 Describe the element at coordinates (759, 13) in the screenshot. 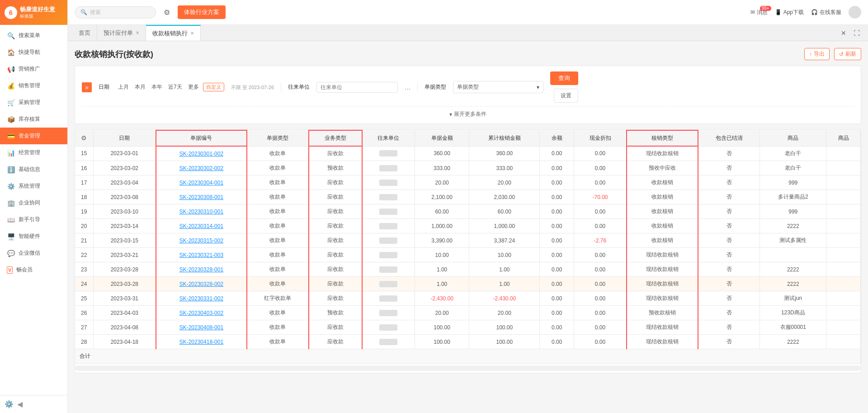

I see `messages-action: ✉ 消息 99+` at that location.